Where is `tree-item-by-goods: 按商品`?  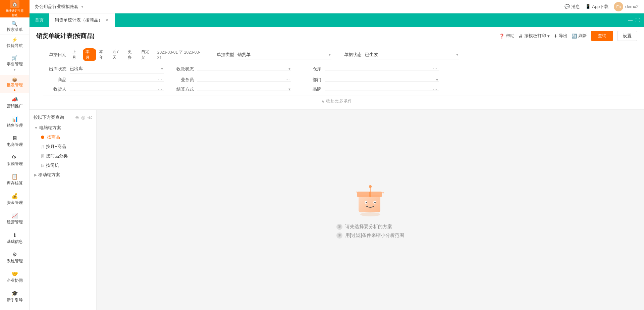 tree-item-by-goods: 按商品 is located at coordinates (66, 137).